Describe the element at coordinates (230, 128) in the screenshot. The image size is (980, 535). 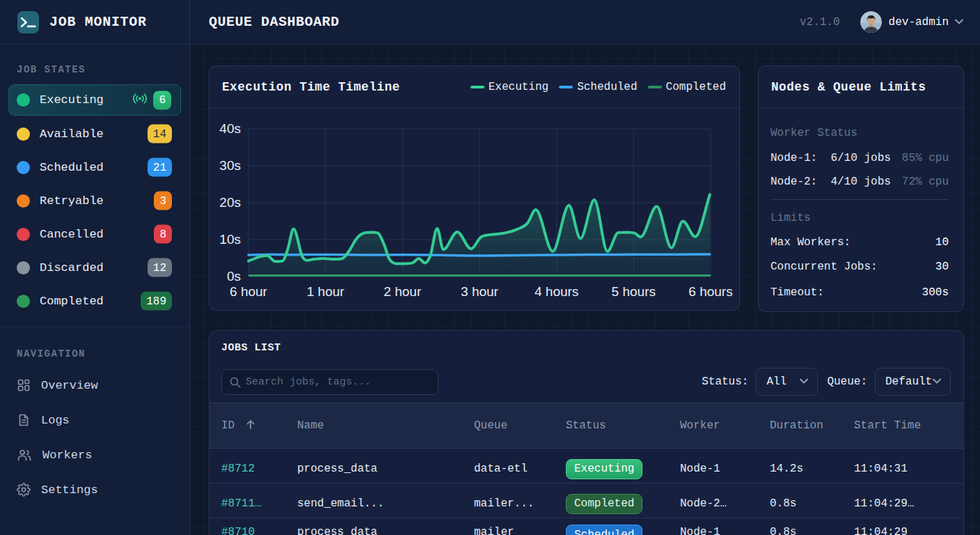
I see `svg-text: 40s` at that location.